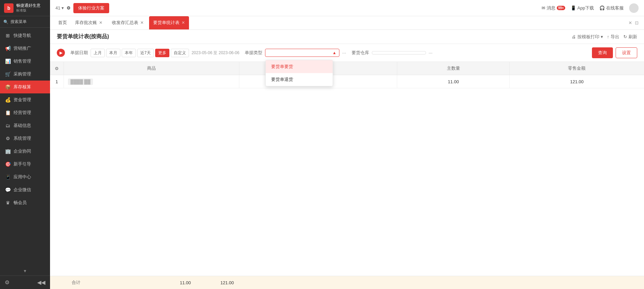  I want to click on operation-icon: 📋, so click(8, 113).